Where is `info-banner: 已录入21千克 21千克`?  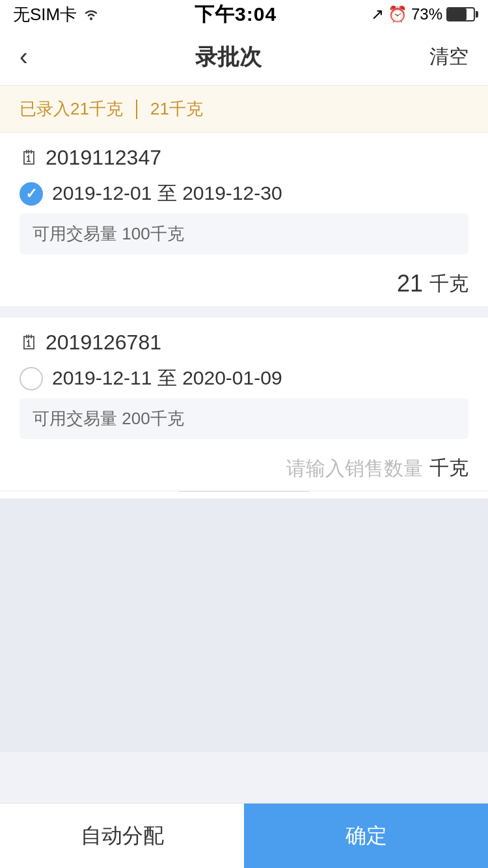
info-banner: 已录入21千克 21千克 is located at coordinates (244, 109).